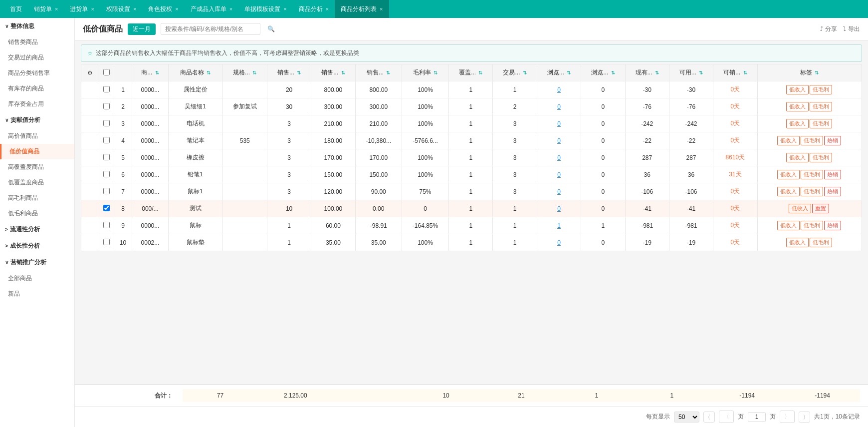 The width and height of the screenshot is (868, 427). Describe the element at coordinates (37, 58) in the screenshot. I see `sidebar-item-traded-goods: 交易过的商品` at that location.